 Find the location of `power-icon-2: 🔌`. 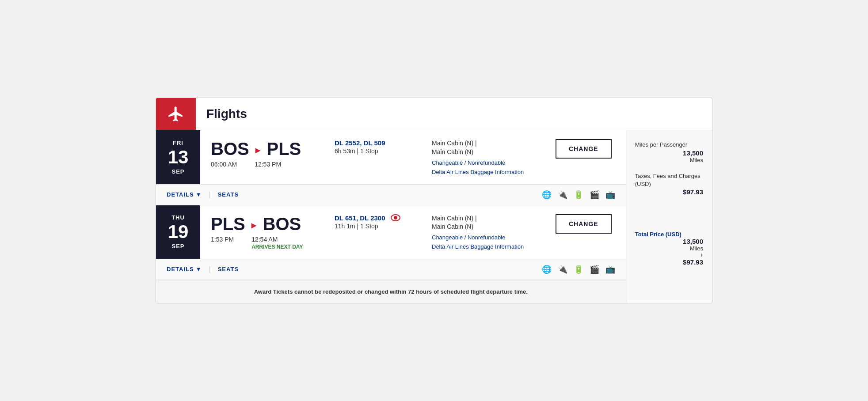

power-icon-2: 🔌 is located at coordinates (563, 269).